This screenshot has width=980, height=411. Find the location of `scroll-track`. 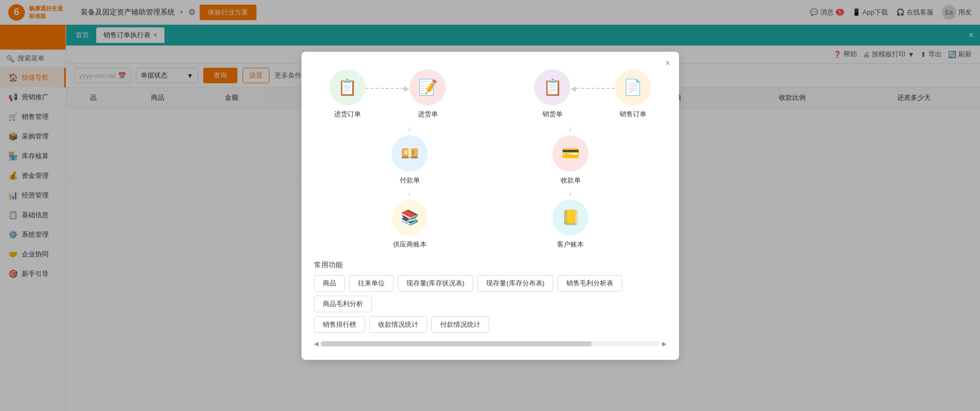

scroll-track is located at coordinates (490, 344).